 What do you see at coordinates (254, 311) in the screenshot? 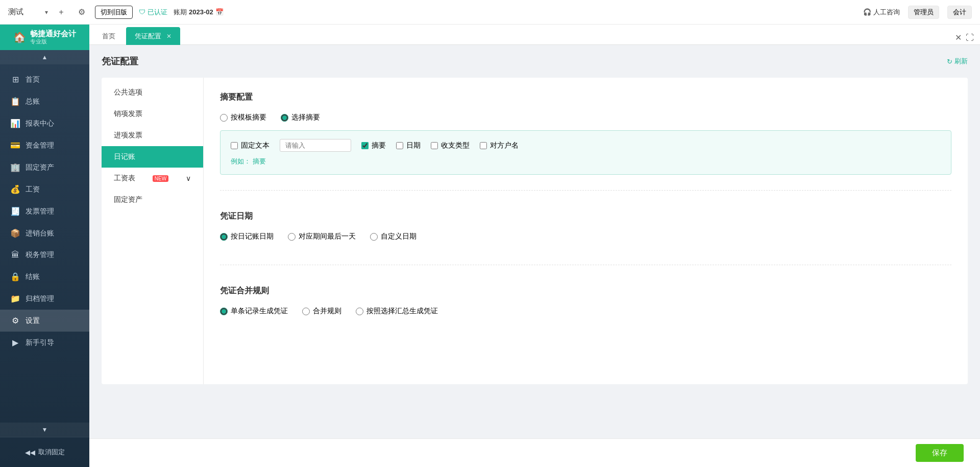
I see `radio-single: 单条记录生成凭证` at bounding box center [254, 311].